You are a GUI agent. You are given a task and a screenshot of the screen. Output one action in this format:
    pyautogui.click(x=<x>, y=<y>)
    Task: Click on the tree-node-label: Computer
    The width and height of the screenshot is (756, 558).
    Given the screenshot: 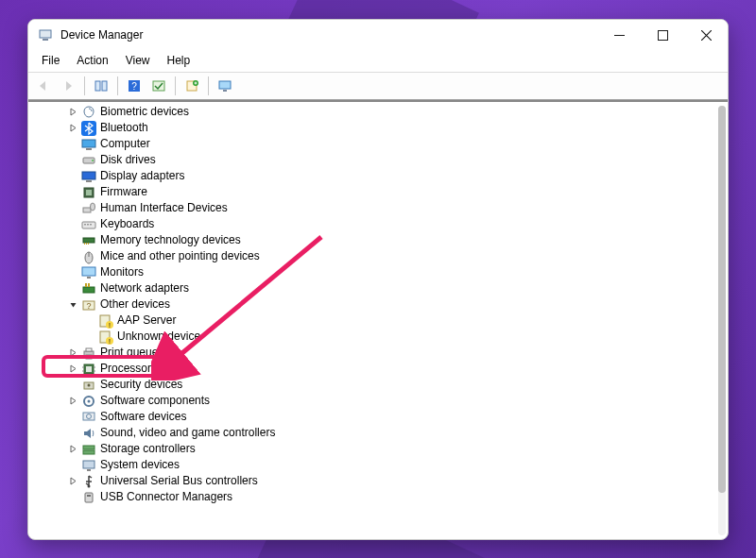 What is the action you would take?
    pyautogui.click(x=125, y=144)
    